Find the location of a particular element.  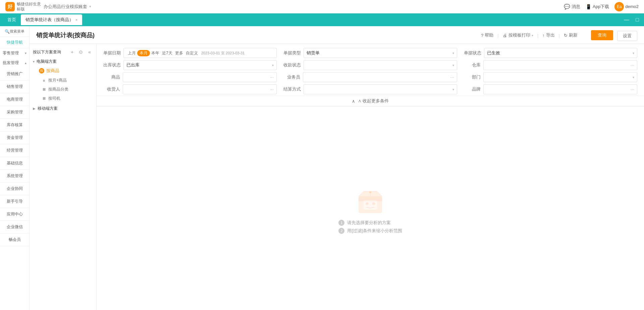

collapse-filter-button: ∧ ∧ 收起更多条件 is located at coordinates (370, 101).